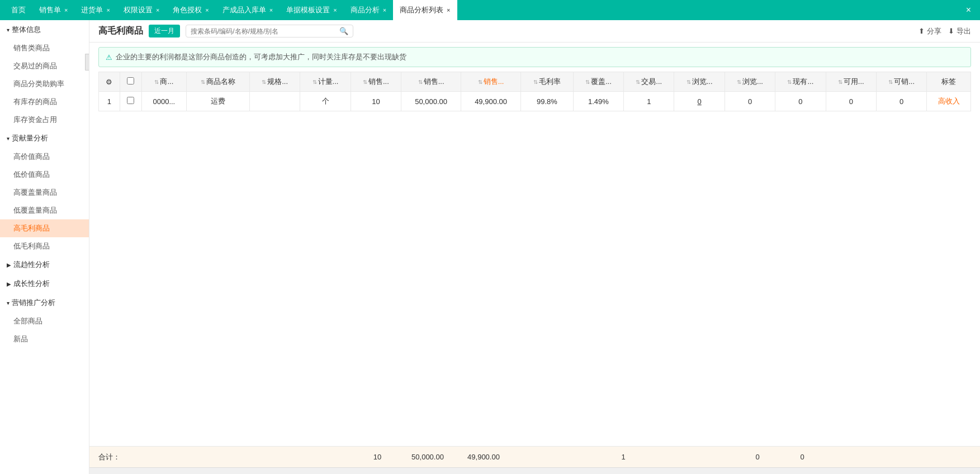 The height and width of the screenshot is (474, 980). Describe the element at coordinates (8, 30) in the screenshot. I see `arrow-overall-icon: ▾` at that location.